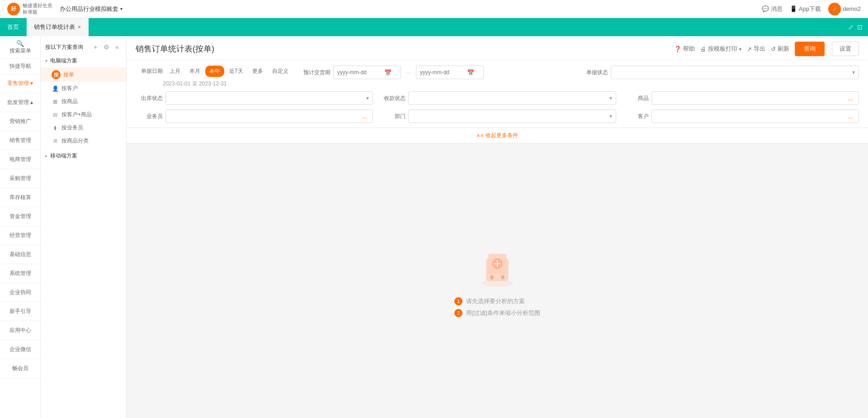 The image size is (868, 418). I want to click on tip-number-1: 1, so click(458, 301).